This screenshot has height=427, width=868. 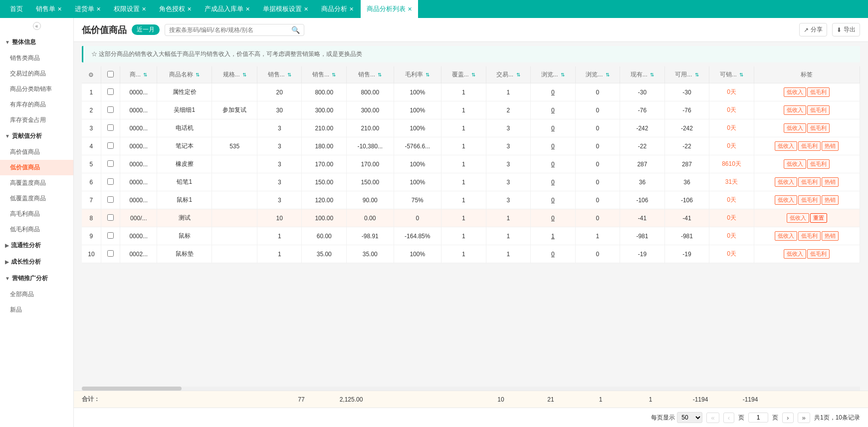 I want to click on col-sale2: 销售... ⇅, so click(x=370, y=75).